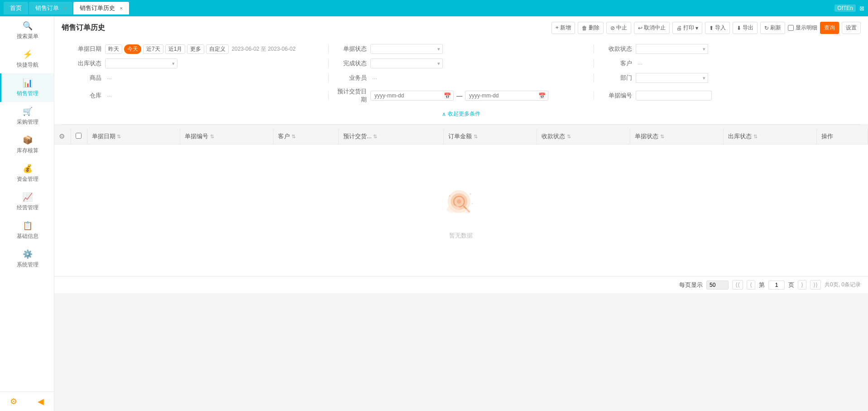 This screenshot has height=411, width=868. I want to click on th-customer: 客户 ⇅, so click(306, 137).